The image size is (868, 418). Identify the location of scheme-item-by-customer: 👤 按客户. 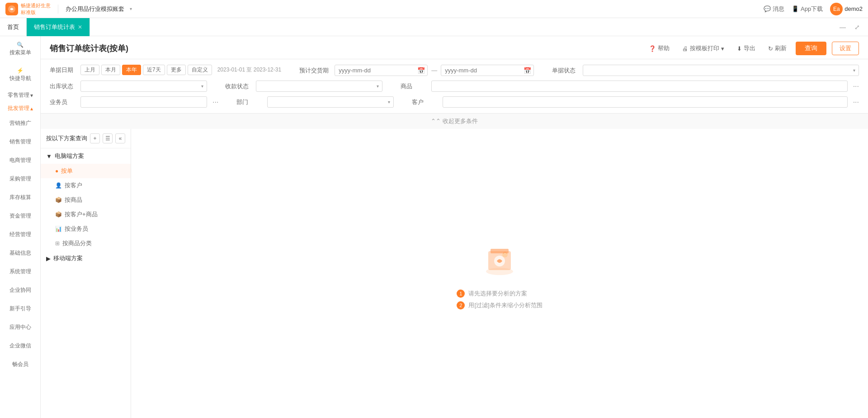
(86, 185).